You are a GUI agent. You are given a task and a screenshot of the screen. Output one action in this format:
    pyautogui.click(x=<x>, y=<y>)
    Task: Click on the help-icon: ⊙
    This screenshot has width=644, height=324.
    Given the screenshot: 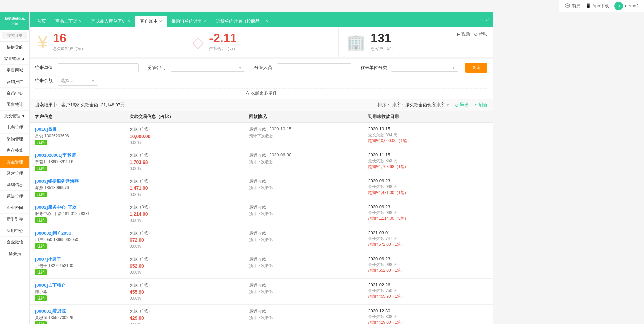 What is the action you would take?
    pyautogui.click(x=476, y=34)
    